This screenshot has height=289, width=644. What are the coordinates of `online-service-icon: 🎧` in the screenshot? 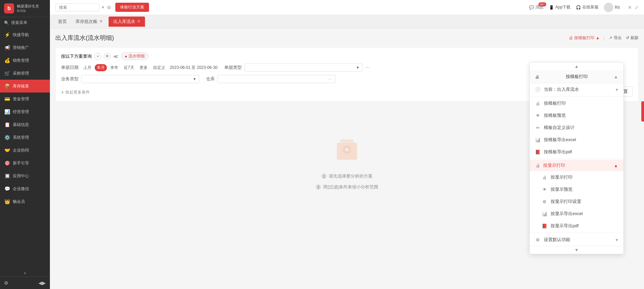 It's located at (579, 7).